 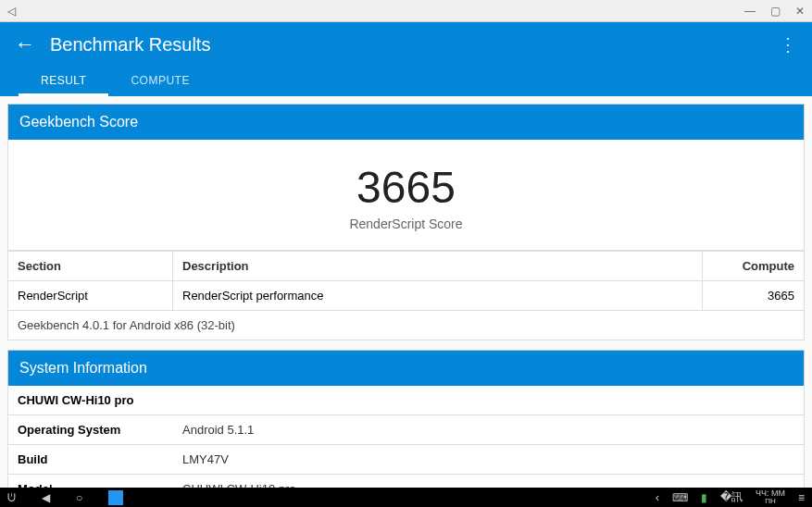 I want to click on maximize-button: ▢, so click(x=776, y=11).